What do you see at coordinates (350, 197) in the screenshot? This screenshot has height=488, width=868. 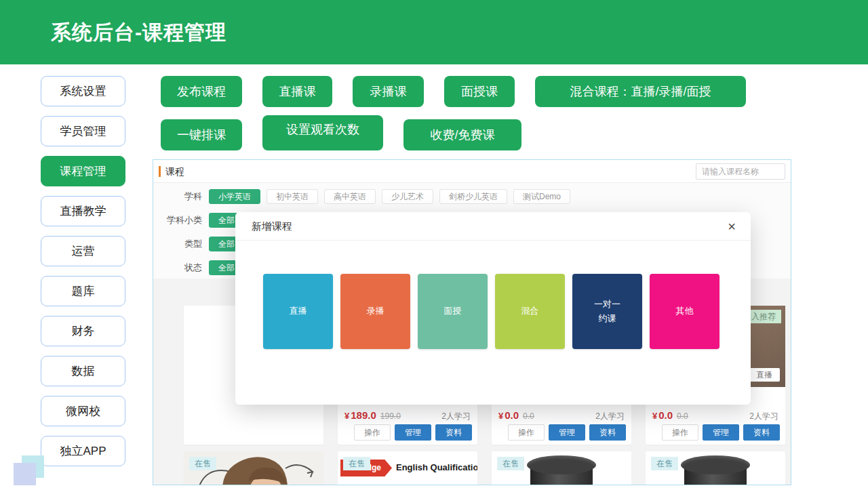 I see `filter-option: 高中英语` at bounding box center [350, 197].